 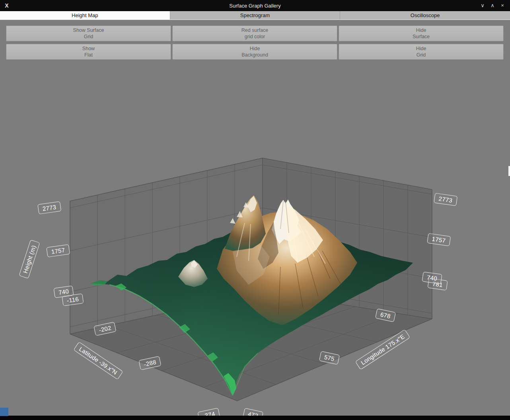 What do you see at coordinates (85, 15) in the screenshot?
I see `tab-height-map: Height Map` at bounding box center [85, 15].